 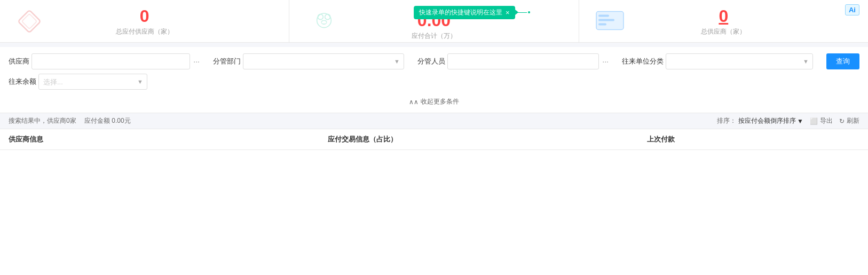 What do you see at coordinates (434, 82) in the screenshot?
I see `filter-row-2: 往来余额 选择... ▼` at bounding box center [434, 82].